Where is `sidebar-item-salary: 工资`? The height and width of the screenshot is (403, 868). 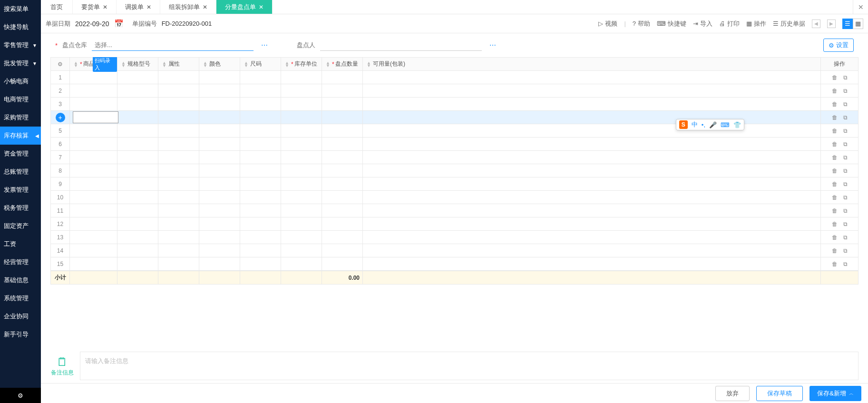 sidebar-item-salary: 工资 is located at coordinates (20, 244).